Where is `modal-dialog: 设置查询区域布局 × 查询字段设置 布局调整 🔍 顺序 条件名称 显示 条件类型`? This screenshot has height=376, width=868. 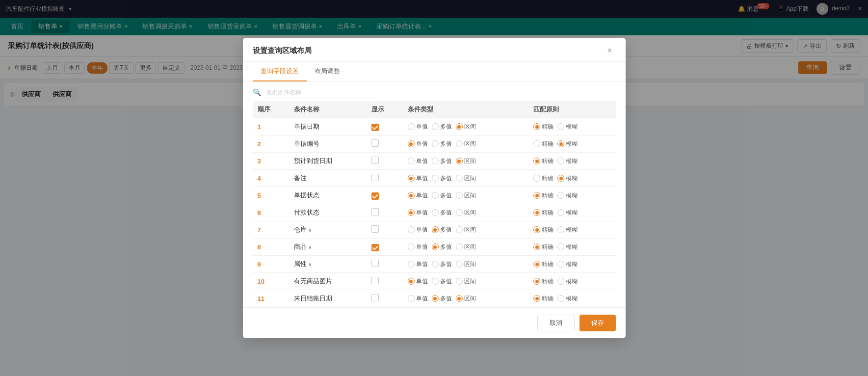 modal-dialog: 设置查询区域布局 × 查询字段设置 布局调整 🔍 顺序 条件名称 显示 条件类型 is located at coordinates (434, 74).